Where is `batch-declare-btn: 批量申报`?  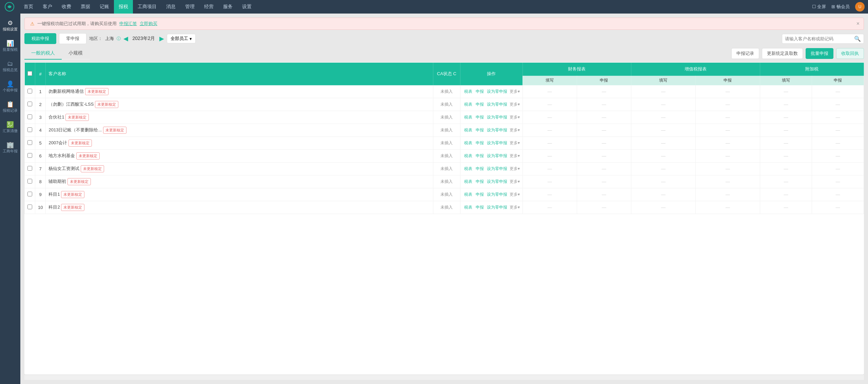
batch-declare-btn: 批量申报 is located at coordinates (820, 54).